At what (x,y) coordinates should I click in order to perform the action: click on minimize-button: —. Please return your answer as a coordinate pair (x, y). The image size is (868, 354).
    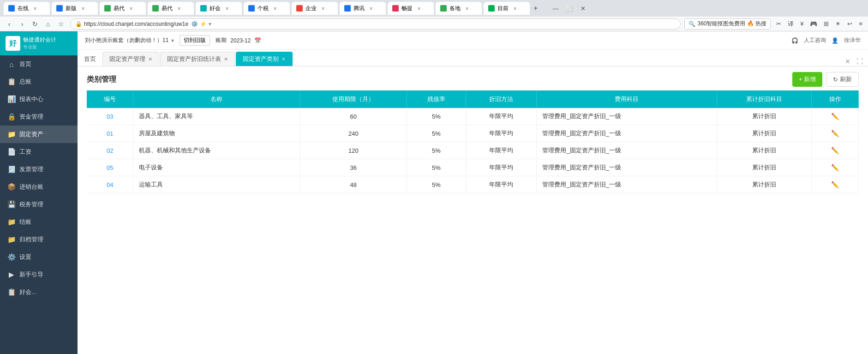
    Looking at the image, I should click on (556, 8).